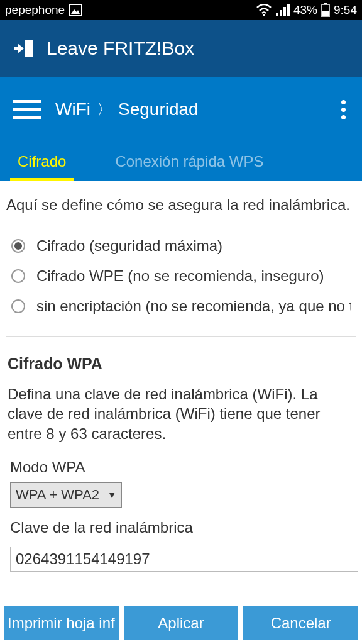 This screenshot has height=644, width=362. What do you see at coordinates (181, 306) in the screenshot?
I see `radio-none: sin encriptación (no se recomienda, ya q…` at bounding box center [181, 306].